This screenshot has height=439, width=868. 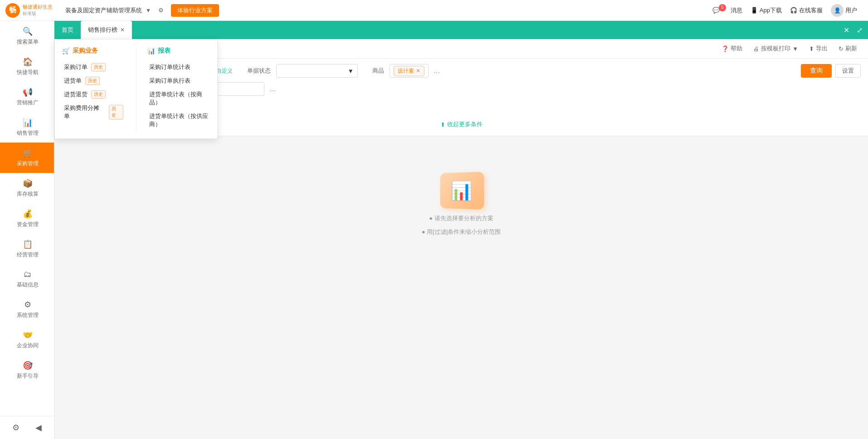 I want to click on tip1-text: 请先选择要分析的方案, so click(x=464, y=218).